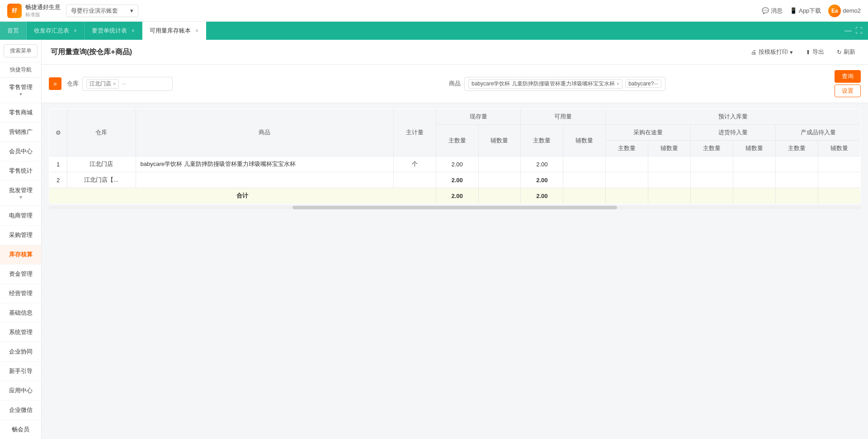 The width and height of the screenshot is (868, 439). Describe the element at coordinates (114, 84) in the screenshot. I see `warehouse-tag-jb-close: ×` at that location.